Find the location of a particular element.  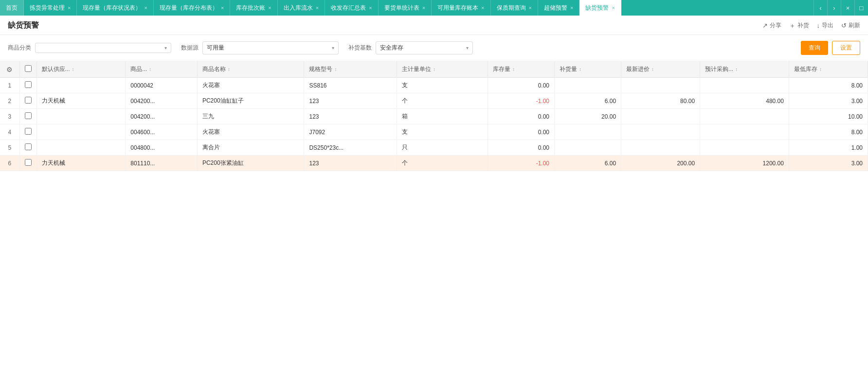

tab-bar: 首页 拣货异常处理 × 现存量（库存状况表） × 现存量（库存分布表） × 库存… is located at coordinates (434, 8).